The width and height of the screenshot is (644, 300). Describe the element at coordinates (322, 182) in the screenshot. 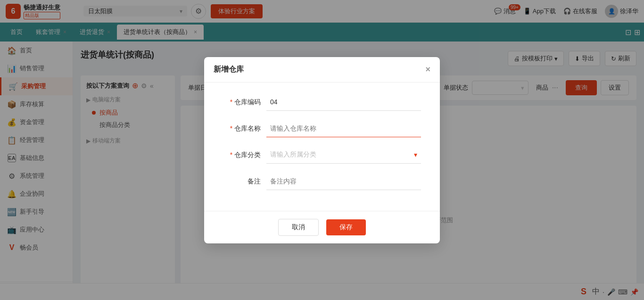

I see `form-row-remark: 备注` at that location.